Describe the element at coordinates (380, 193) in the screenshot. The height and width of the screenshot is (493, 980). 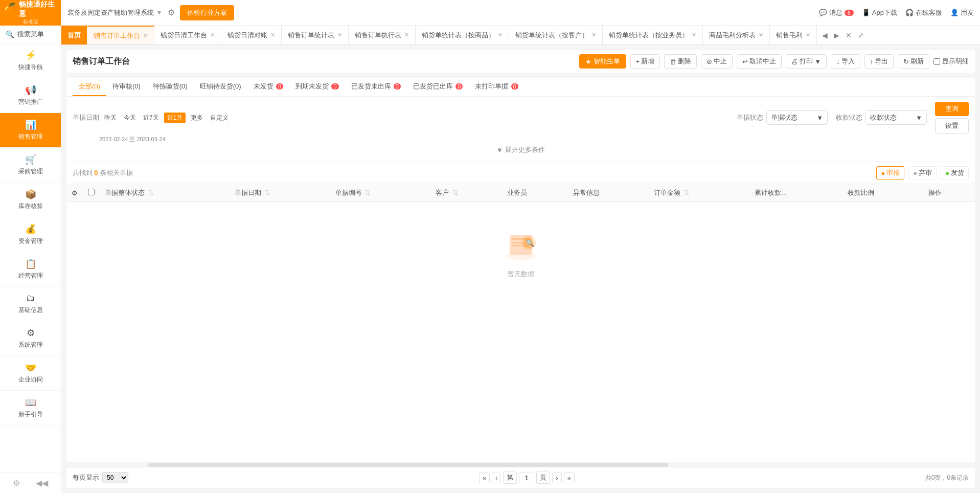
I see `th-number: 单据编号 ⇅` at that location.